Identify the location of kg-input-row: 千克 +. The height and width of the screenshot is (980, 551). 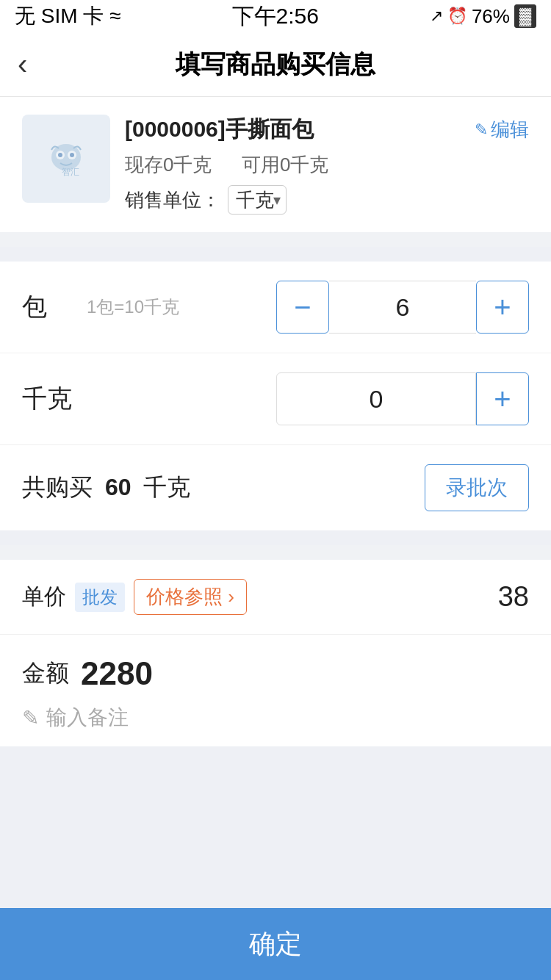
(276, 400).